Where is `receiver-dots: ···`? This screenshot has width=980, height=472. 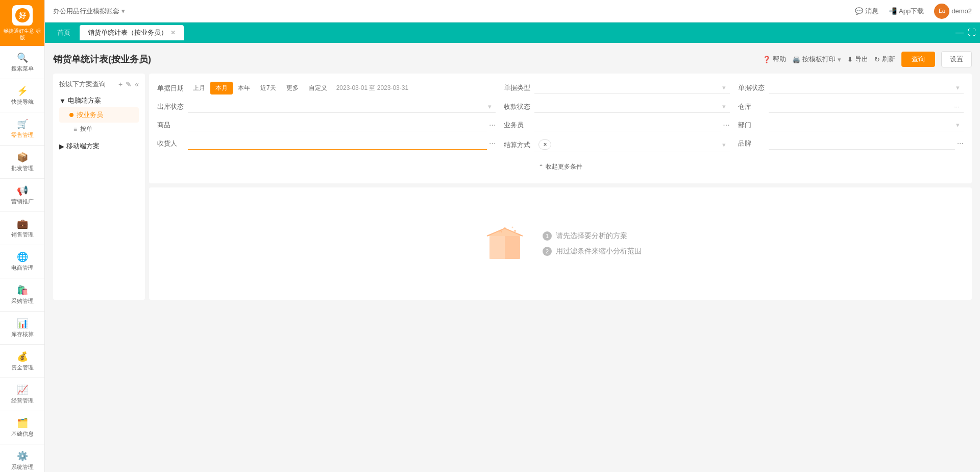 receiver-dots: ··· is located at coordinates (492, 144).